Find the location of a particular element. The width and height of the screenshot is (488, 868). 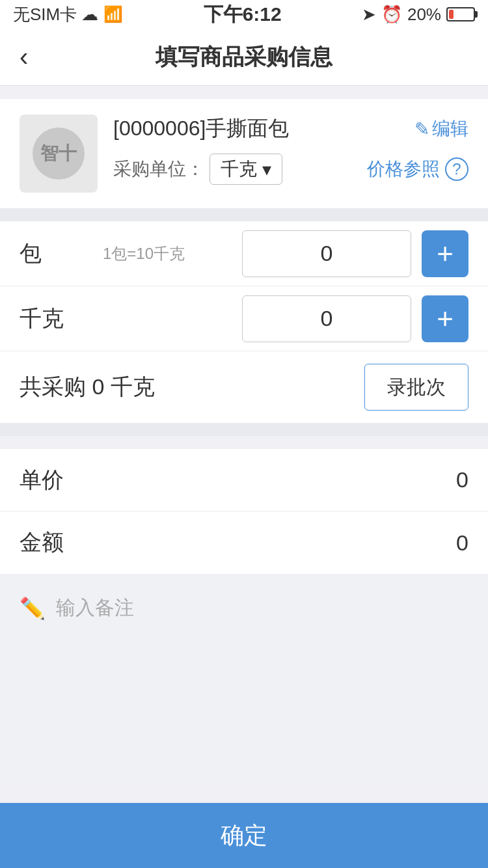

battery-icon is located at coordinates (461, 14).